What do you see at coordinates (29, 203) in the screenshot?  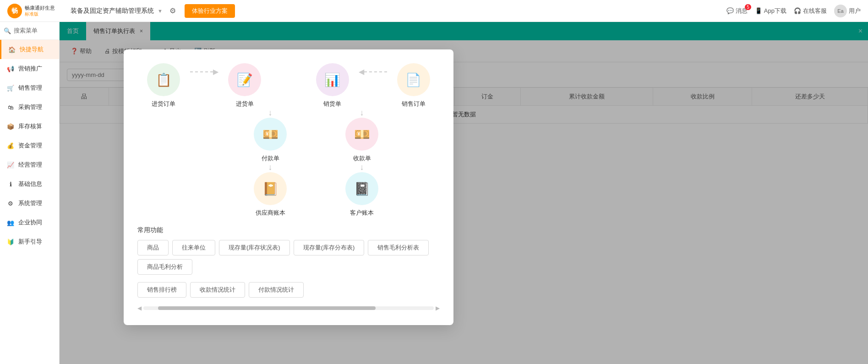 I see `sidebar-item-system: ⚙ 系统管理` at bounding box center [29, 203].